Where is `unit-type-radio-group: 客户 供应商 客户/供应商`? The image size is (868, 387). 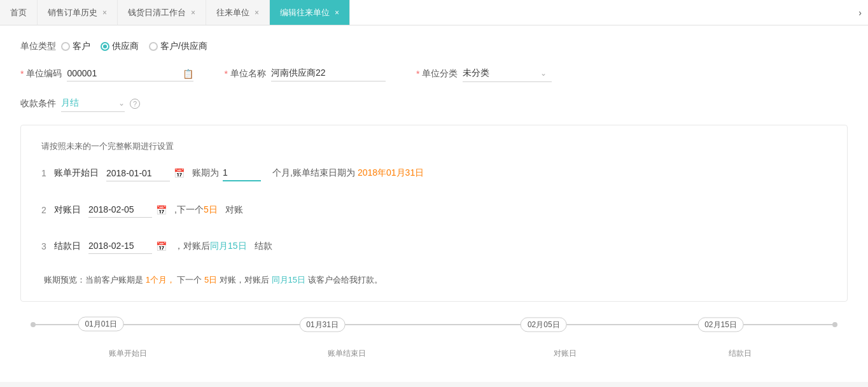
unit-type-radio-group: 客户 供应商 客户/供应商 is located at coordinates (134, 46).